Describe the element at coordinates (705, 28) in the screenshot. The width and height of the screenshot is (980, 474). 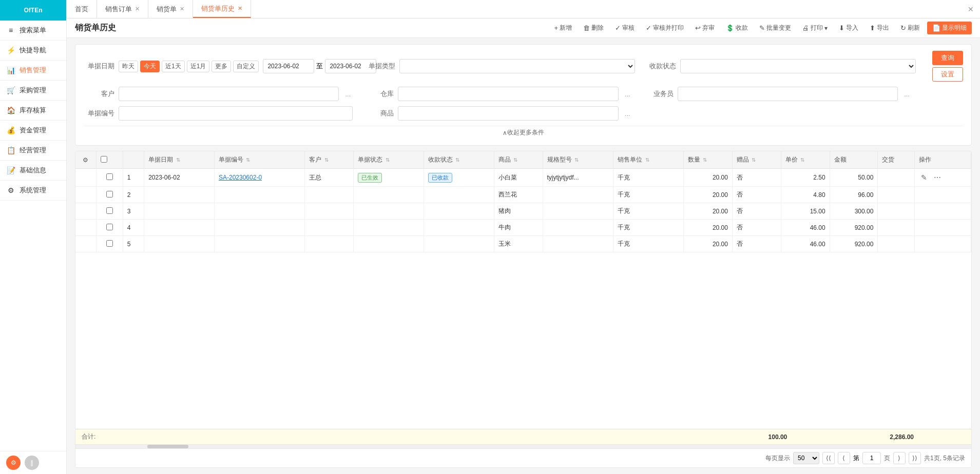
I see `abandon-button: ↩ 弃审` at that location.